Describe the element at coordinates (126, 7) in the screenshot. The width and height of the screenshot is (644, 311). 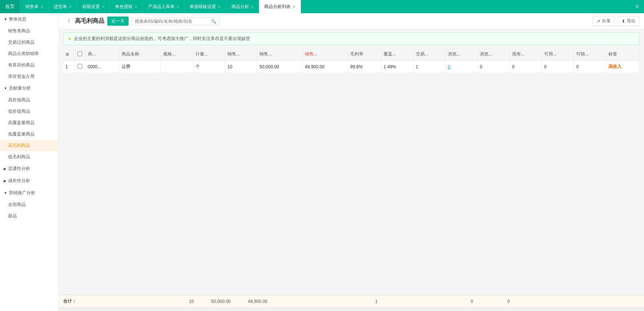
I see `nav-roles: 角色授权 ×` at that location.